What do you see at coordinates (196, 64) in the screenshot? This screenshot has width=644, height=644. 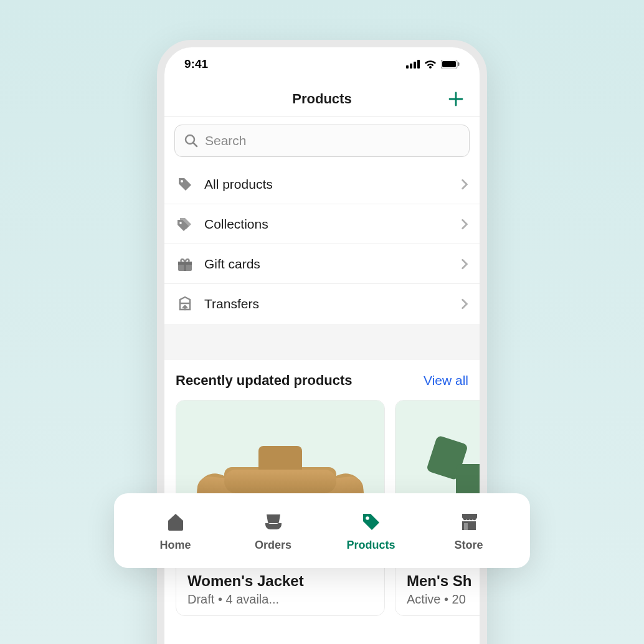 I see `status-time: 9:41` at bounding box center [196, 64].